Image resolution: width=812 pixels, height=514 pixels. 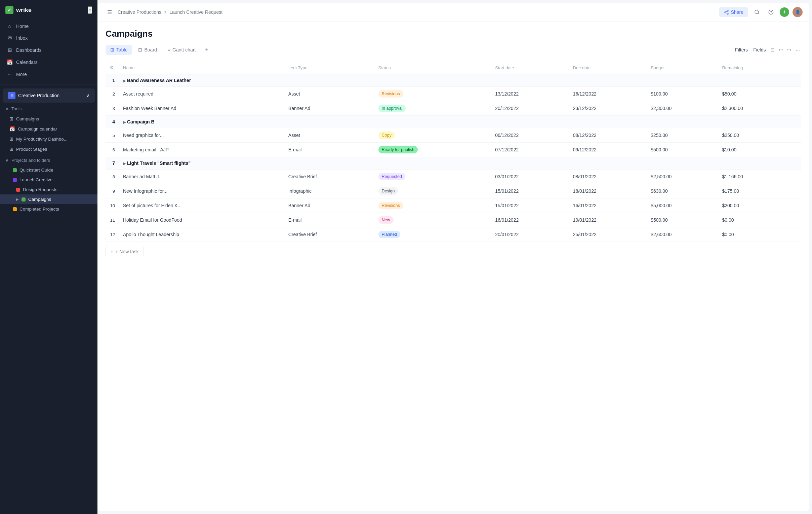 I want to click on undo-button: ↩, so click(x=781, y=50).